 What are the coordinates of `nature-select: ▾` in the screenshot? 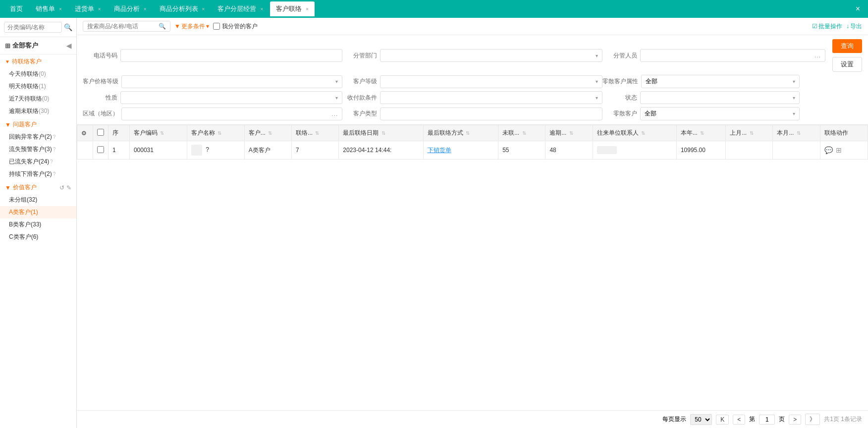 It's located at (231, 98).